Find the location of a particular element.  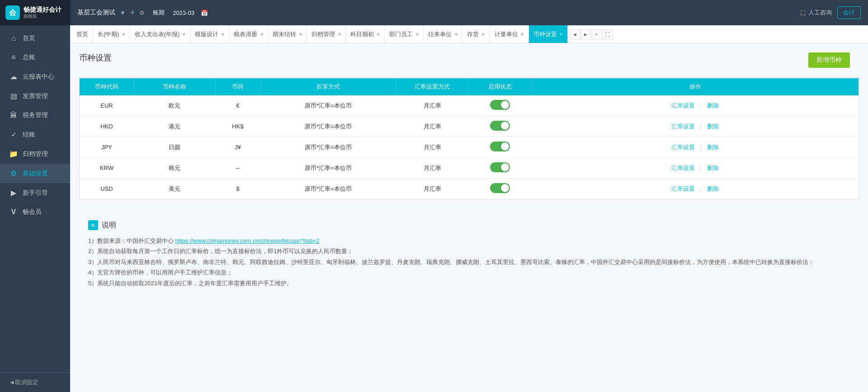

delete-link-KRW: 删除 is located at coordinates (713, 168).